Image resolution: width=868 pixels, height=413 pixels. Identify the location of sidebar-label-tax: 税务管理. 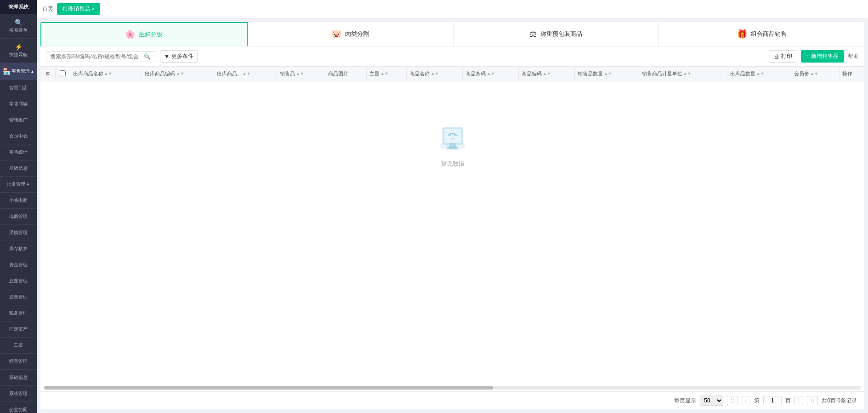
(18, 313).